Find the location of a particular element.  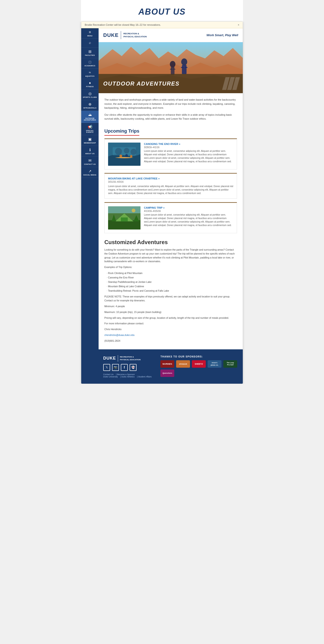

customized-min: Minimum: 4 people is located at coordinates (171, 306).